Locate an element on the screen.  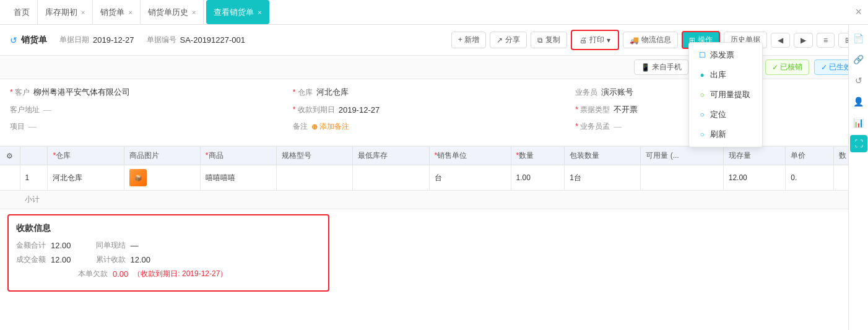
new-button: + 新增 is located at coordinates (469, 40).